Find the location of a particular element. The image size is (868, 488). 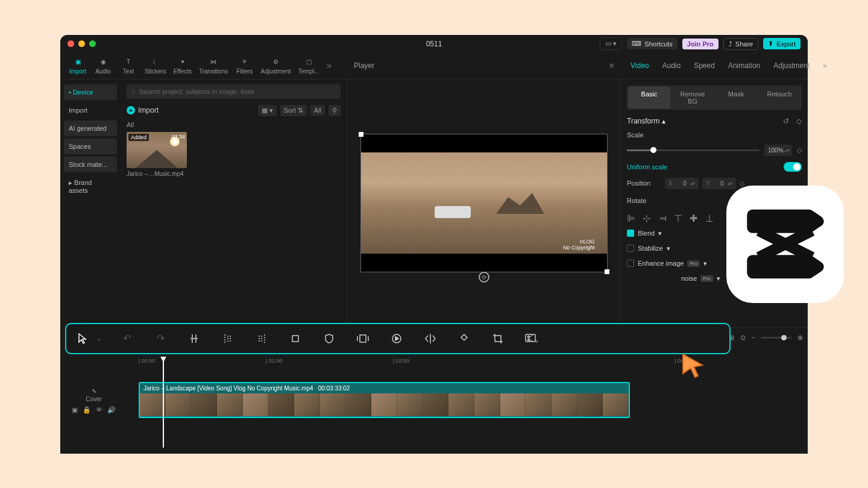

sidebar-stock: Stock mate... is located at coordinates (90, 164).